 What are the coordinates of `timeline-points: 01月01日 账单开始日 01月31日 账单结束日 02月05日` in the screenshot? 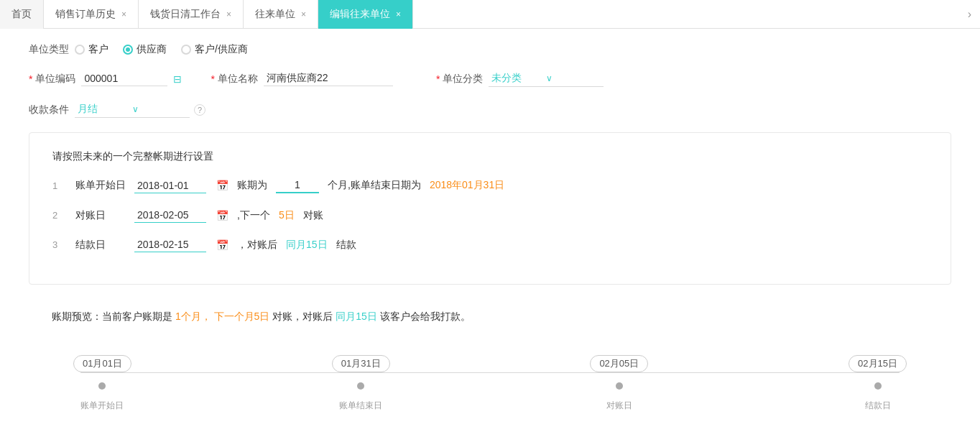 It's located at (490, 384).